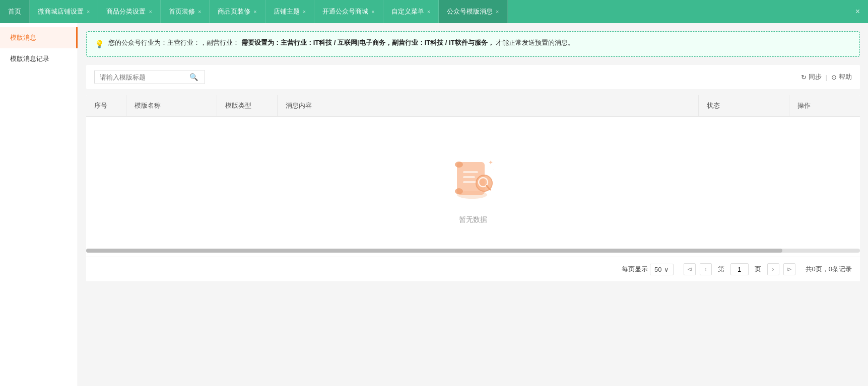 This screenshot has height=386, width=868. Describe the element at coordinates (845, 77) in the screenshot. I see `help-label: 帮助` at that location.